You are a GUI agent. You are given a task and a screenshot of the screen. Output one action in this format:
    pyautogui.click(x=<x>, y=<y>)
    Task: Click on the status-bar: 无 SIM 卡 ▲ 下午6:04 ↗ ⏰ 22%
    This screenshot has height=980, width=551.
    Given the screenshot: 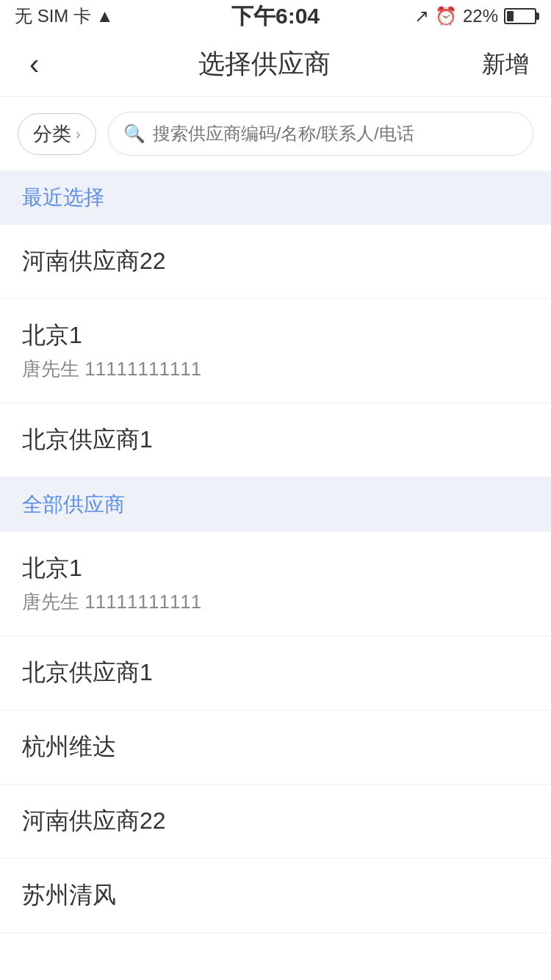 What is the action you would take?
    pyautogui.click(x=276, y=16)
    